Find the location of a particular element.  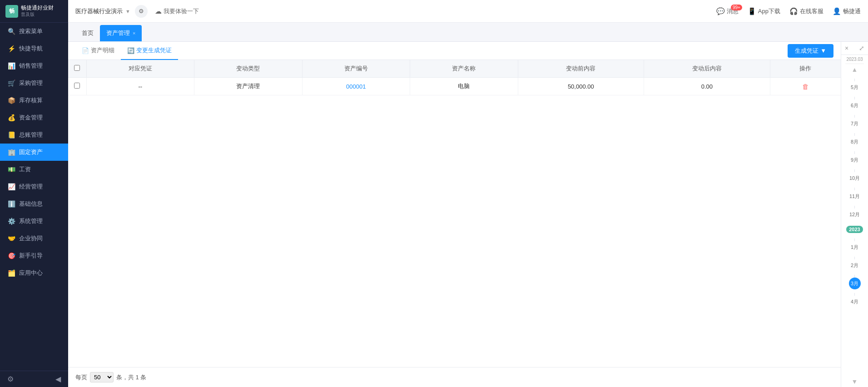

guide-icon: 🎯 is located at coordinates (11, 256).